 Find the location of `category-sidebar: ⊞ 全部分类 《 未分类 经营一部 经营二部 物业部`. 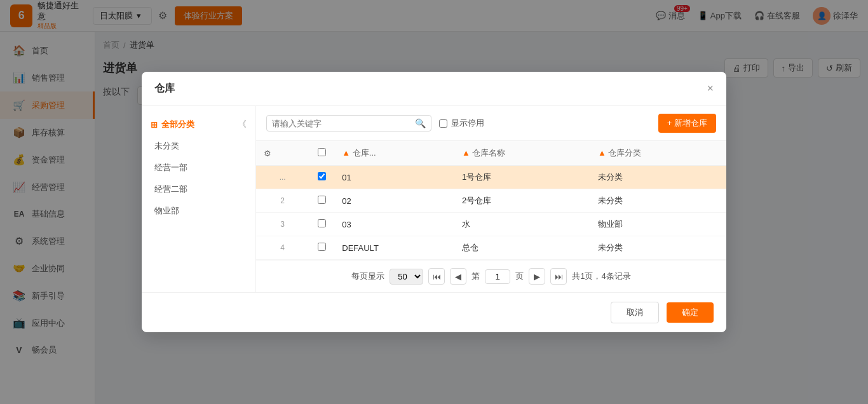

category-sidebar: ⊞ 全部分类 《 未分类 经营一部 经营二部 物业部 is located at coordinates (199, 199).